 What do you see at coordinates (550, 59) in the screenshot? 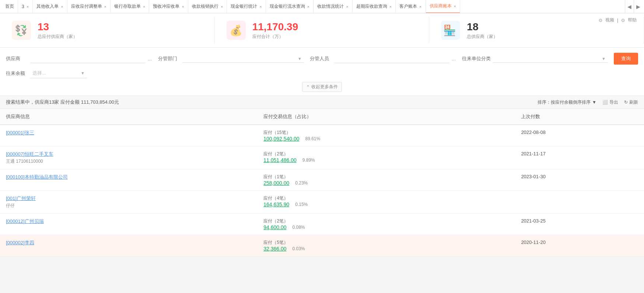
I see `category-select: ▼` at bounding box center [550, 59].